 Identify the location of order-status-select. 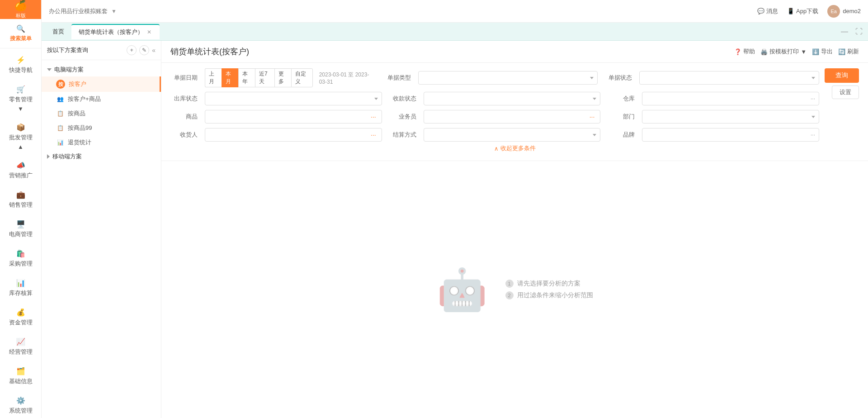
(729, 78).